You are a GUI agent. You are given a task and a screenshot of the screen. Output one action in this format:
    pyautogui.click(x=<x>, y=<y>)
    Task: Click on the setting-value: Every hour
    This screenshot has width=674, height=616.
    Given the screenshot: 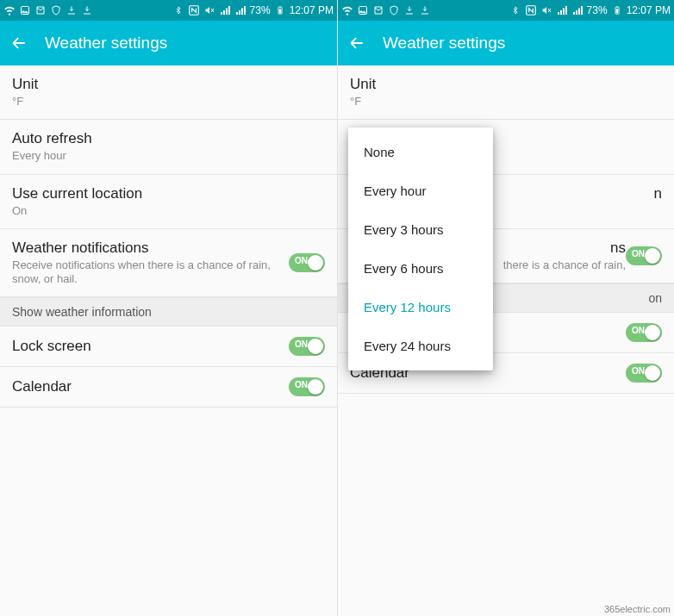 What is the action you would take?
    pyautogui.click(x=169, y=156)
    